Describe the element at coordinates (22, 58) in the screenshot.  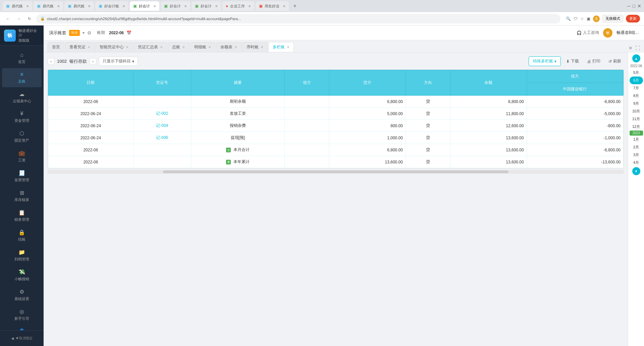
I see `sidebar-item-home: ⌂ 首页` at that location.